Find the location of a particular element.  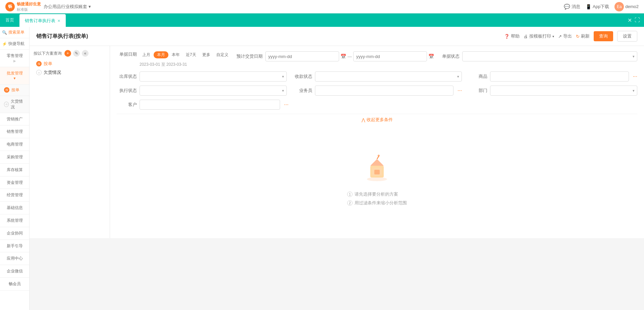

status-label: 单据状态 is located at coordinates (449, 56).